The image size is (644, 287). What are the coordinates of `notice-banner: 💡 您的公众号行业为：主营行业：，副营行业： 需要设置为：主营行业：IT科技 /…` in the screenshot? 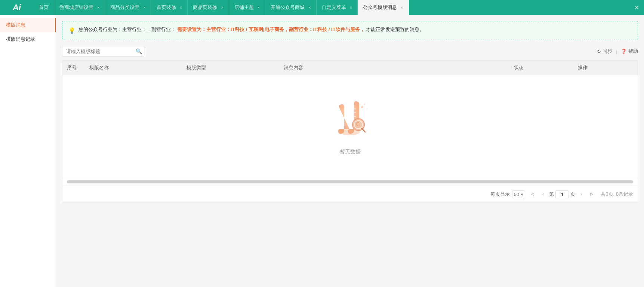 It's located at (350, 31).